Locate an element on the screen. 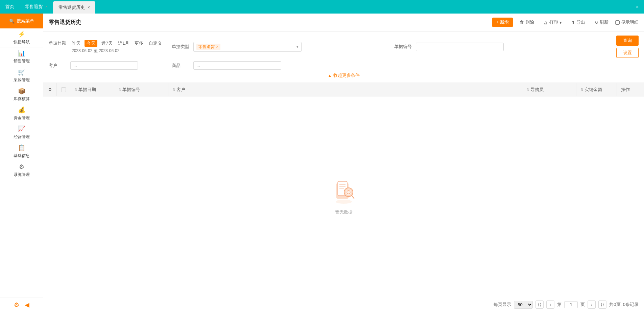 The width and height of the screenshot is (644, 312). empty-text: 暂无数据 is located at coordinates (344, 212).